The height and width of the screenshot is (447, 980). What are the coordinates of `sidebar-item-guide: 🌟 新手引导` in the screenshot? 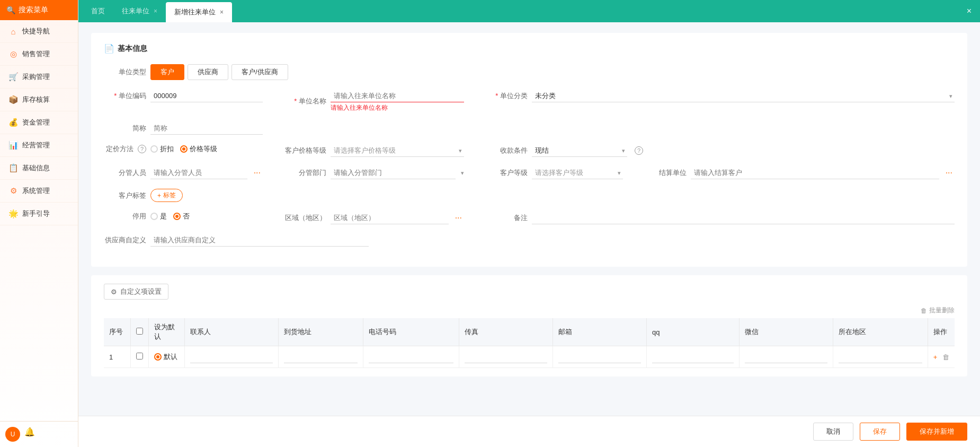 It's located at (39, 214).